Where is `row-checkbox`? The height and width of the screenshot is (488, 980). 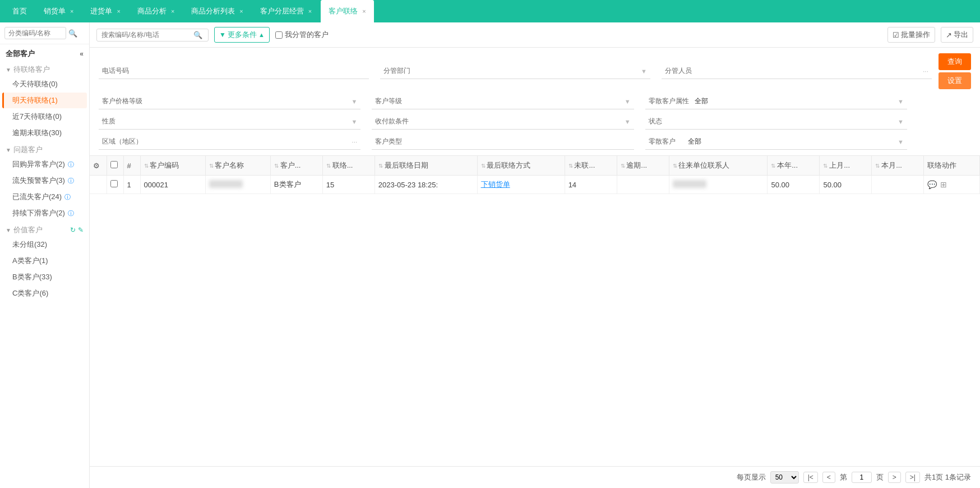
row-checkbox is located at coordinates (114, 184).